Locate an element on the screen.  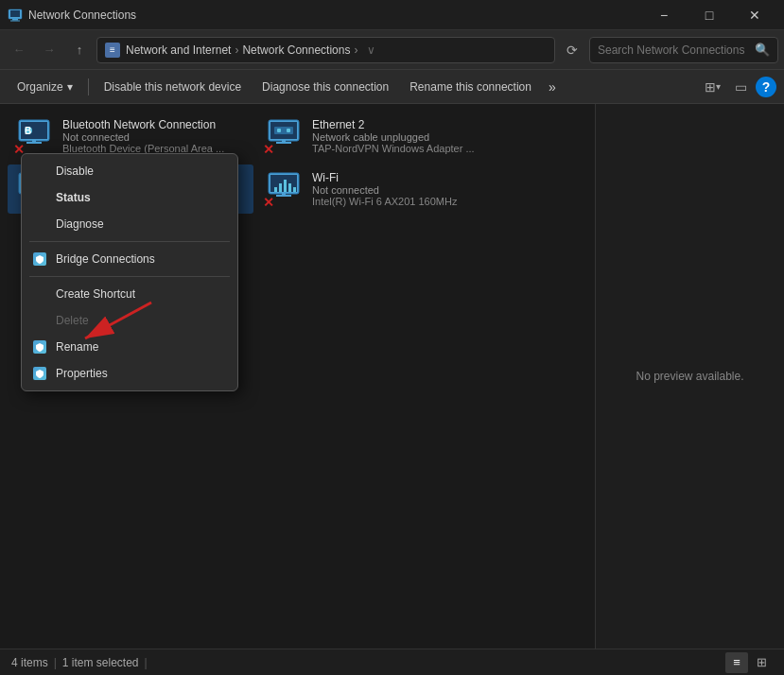
statusbar-right: ≡ ⊞ is located at coordinates (749, 663).